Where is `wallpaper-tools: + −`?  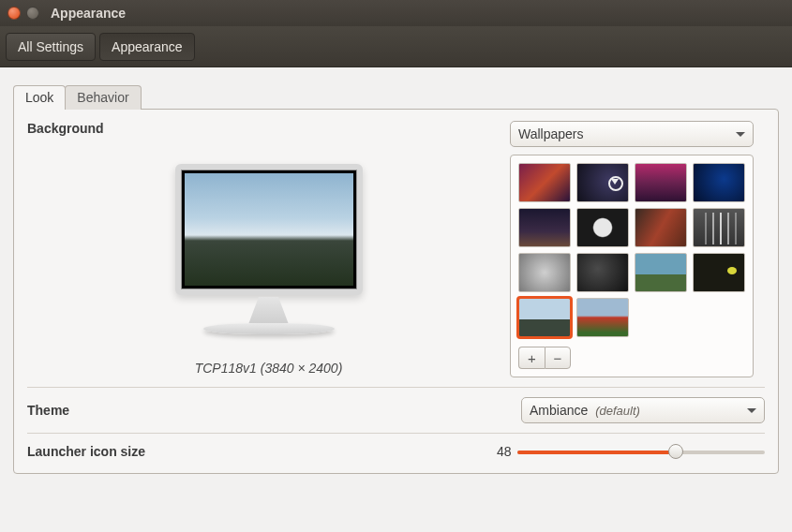
wallpaper-tools: + − is located at coordinates (632, 358).